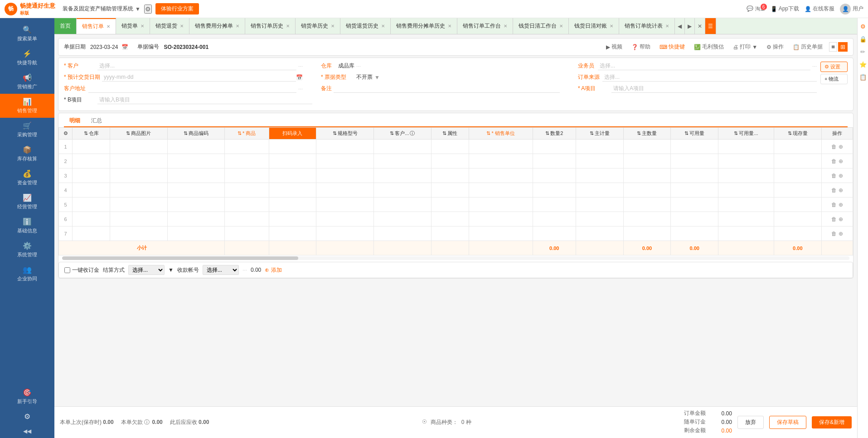  What do you see at coordinates (500, 219) in the screenshot?
I see `row-sales-unit` at bounding box center [500, 219].